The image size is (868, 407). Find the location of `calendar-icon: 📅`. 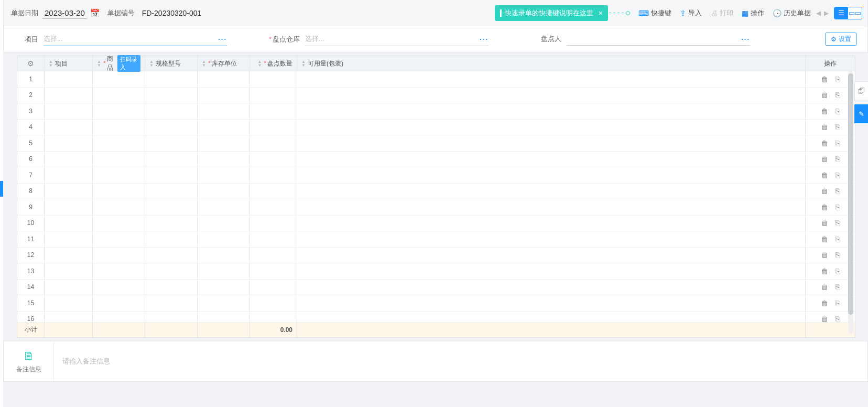

calendar-icon: 📅 is located at coordinates (95, 13).